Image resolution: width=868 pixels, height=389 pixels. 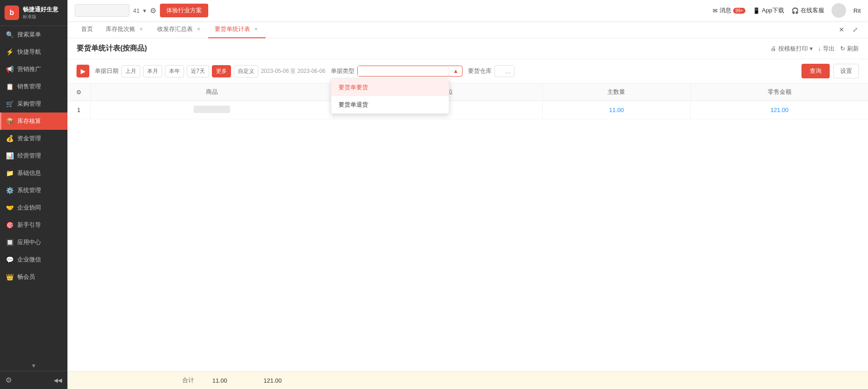 What do you see at coordinates (34, 242) in the screenshot?
I see `sidebar-item-app-center: 🔲 应用中心` at bounding box center [34, 242].